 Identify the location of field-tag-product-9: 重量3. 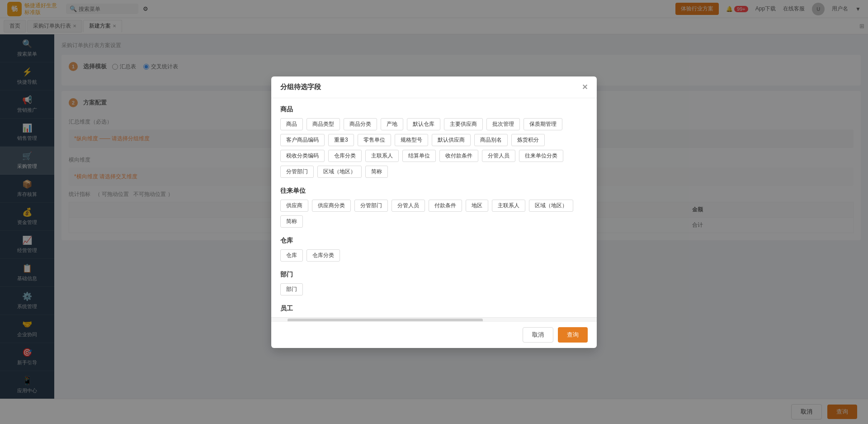
(341, 140).